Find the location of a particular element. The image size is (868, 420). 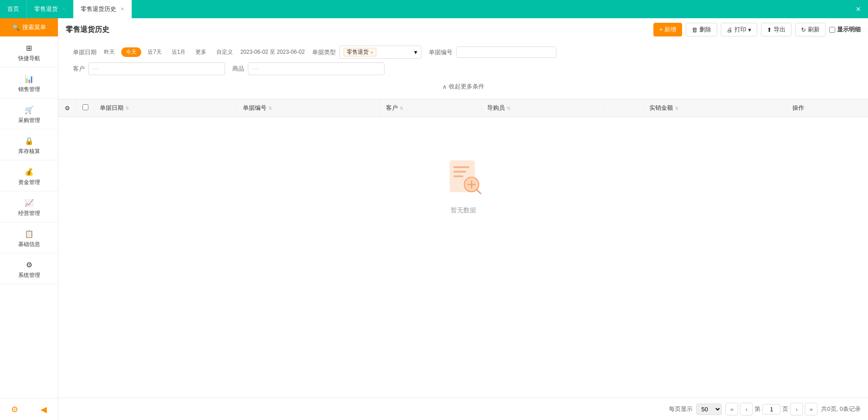

doc-no-filter-item: 单据编号 is located at coordinates (493, 52).